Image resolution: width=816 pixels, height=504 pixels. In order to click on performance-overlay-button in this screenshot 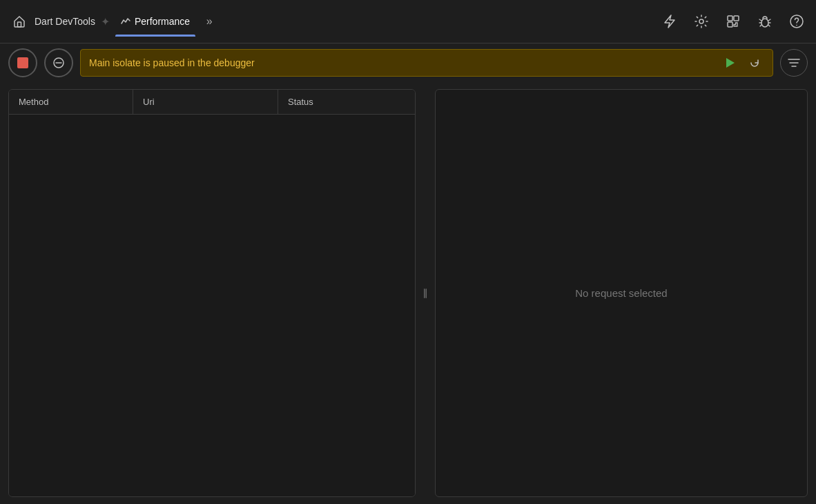, I will do `click(670, 21)`.